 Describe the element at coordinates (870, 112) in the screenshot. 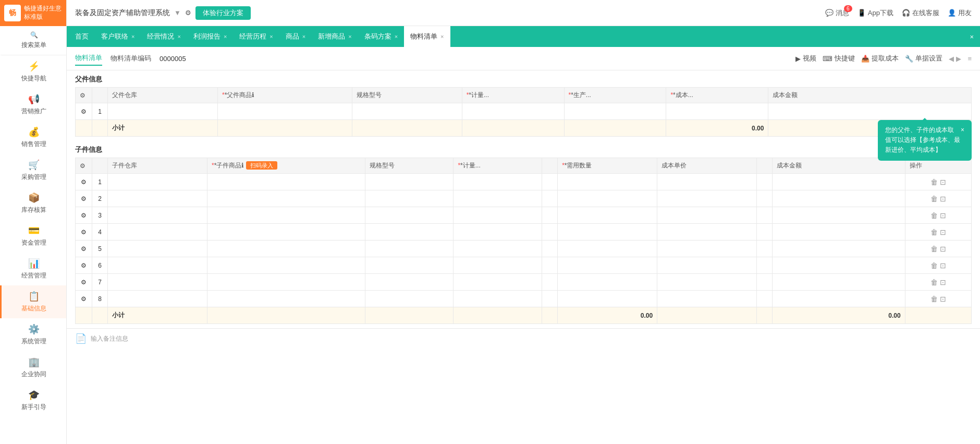

I see `parent-row-1-cost-amount` at that location.